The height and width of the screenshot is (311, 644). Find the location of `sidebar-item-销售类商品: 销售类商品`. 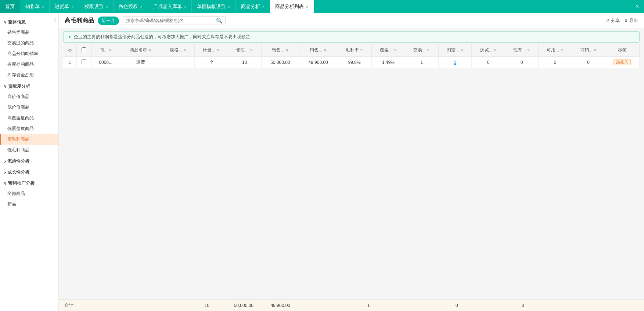

sidebar-item-销售类商品: 销售类商品 is located at coordinates (29, 32).